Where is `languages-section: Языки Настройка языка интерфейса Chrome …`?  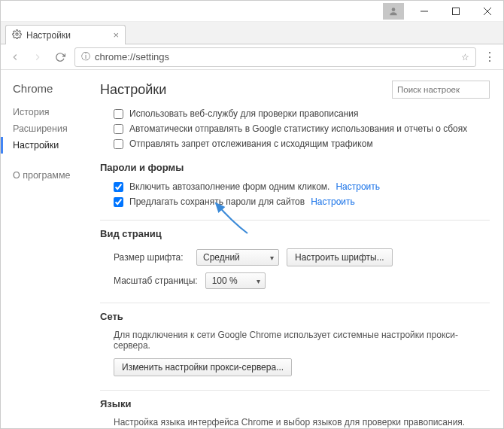
languages-section: Языки Настройка языка интерфейса Chrome … is located at coordinates (295, 414).